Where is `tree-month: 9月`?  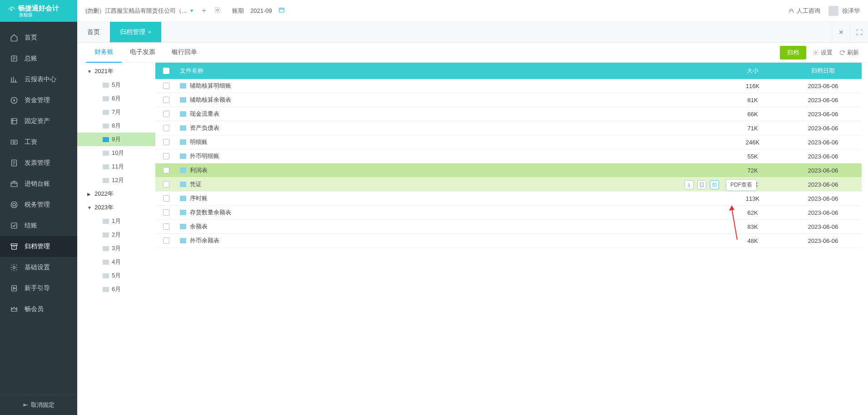 tree-month: 9月 is located at coordinates (116, 139).